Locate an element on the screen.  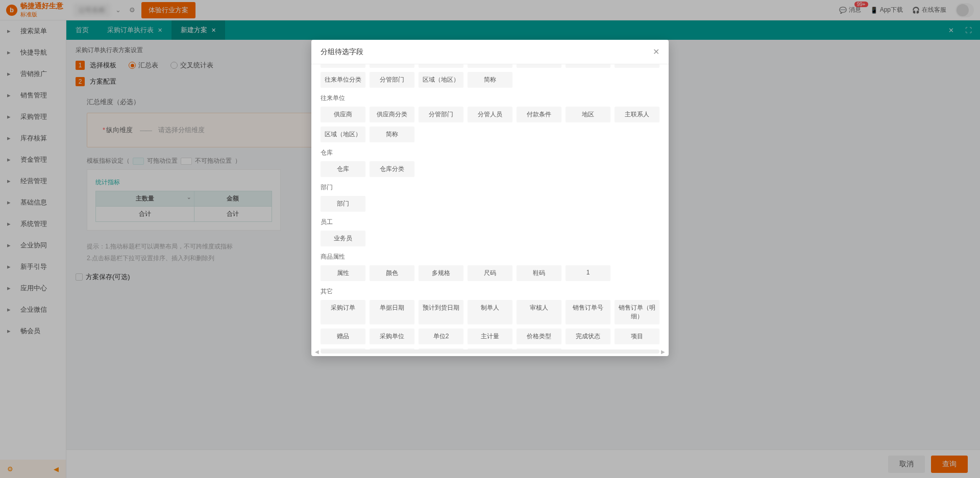
field-group: 员工业务员 is located at coordinates (490, 232).